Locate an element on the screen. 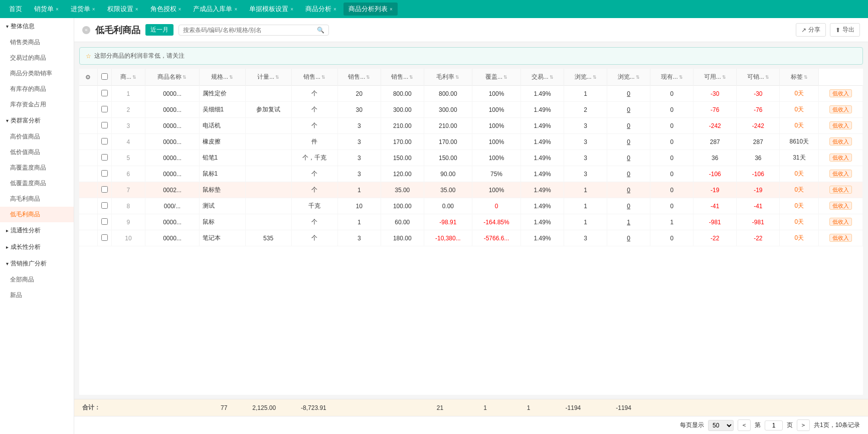  sidebar-group-circulation: ▸ 流通性分析 is located at coordinates (37, 231).